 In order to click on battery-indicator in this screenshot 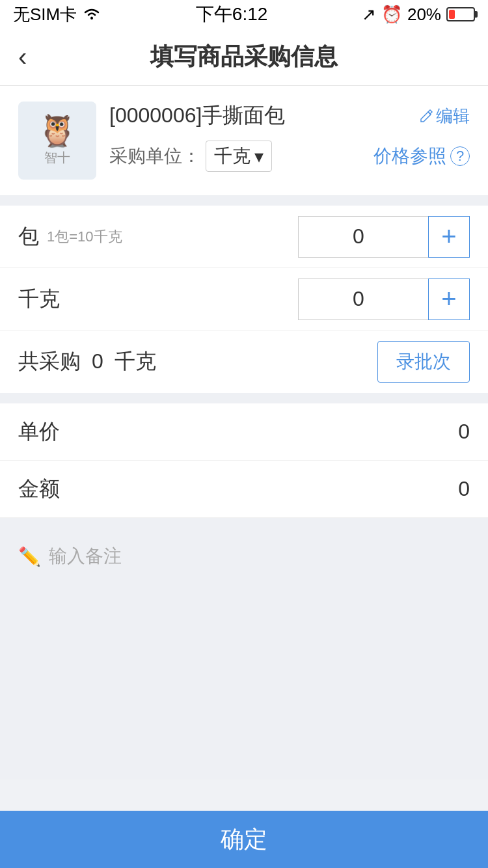, I will do `click(461, 14)`.